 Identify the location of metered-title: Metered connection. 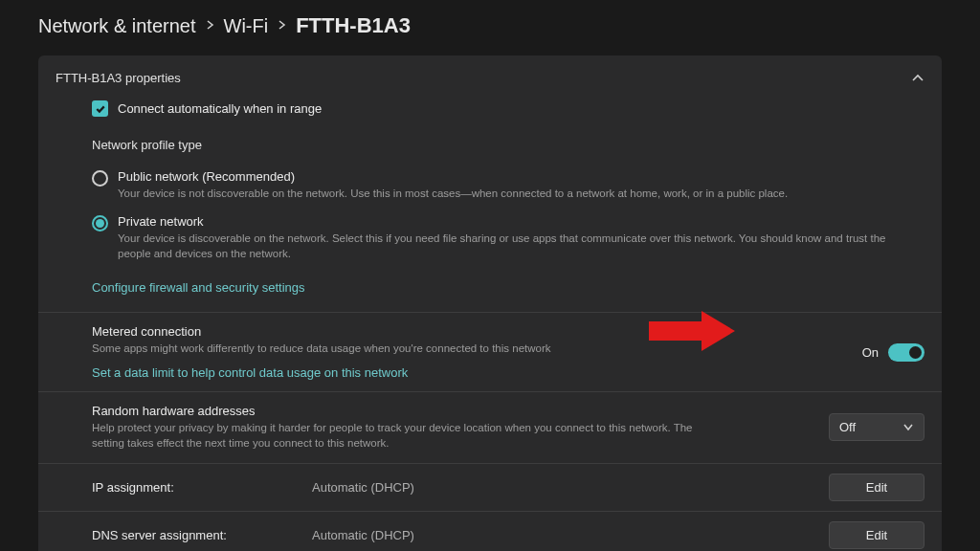
(467, 331).